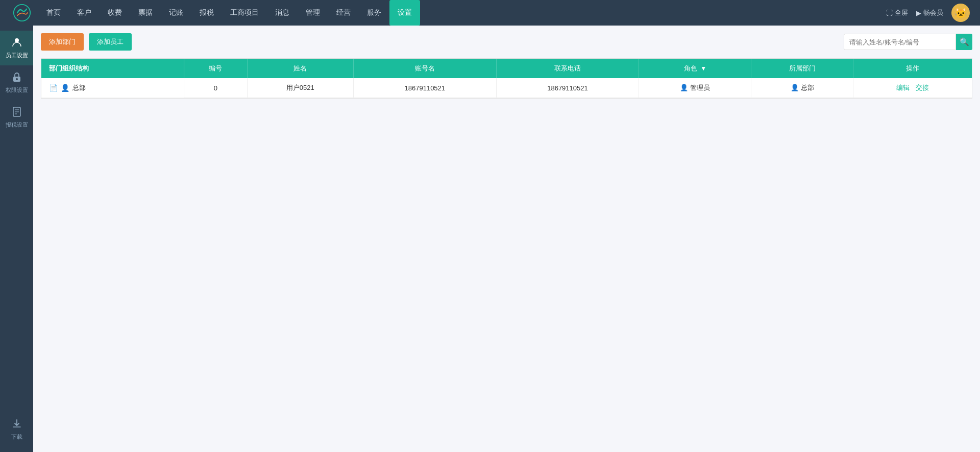 The height and width of the screenshot is (452, 980). Describe the element at coordinates (300, 68) in the screenshot. I see `col-name: 姓名` at that location.